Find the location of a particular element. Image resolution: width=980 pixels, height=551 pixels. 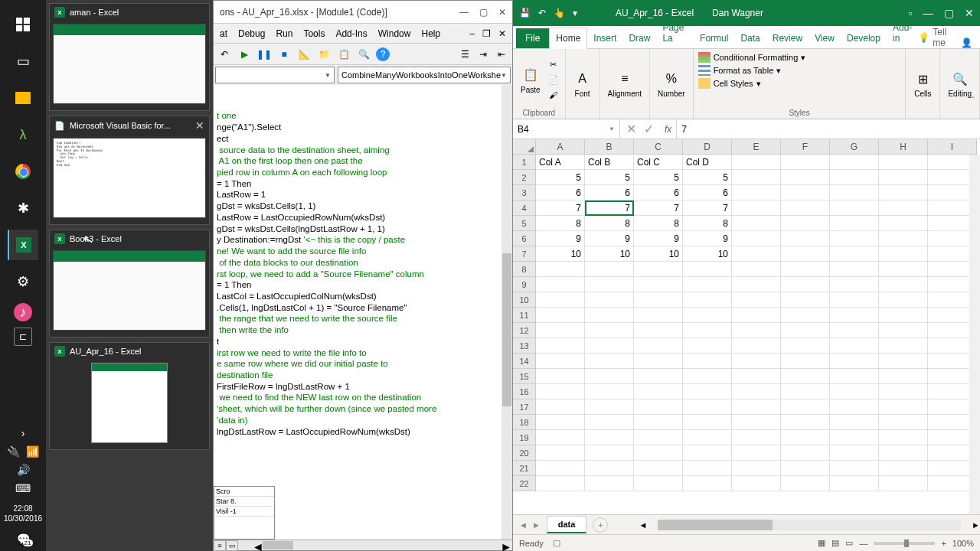

menu-item: Debug is located at coordinates (251, 34).